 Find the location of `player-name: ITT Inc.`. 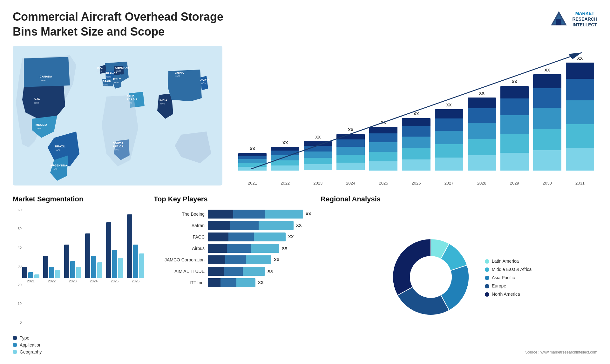

player-name: ITT Inc. is located at coordinates (179, 283).